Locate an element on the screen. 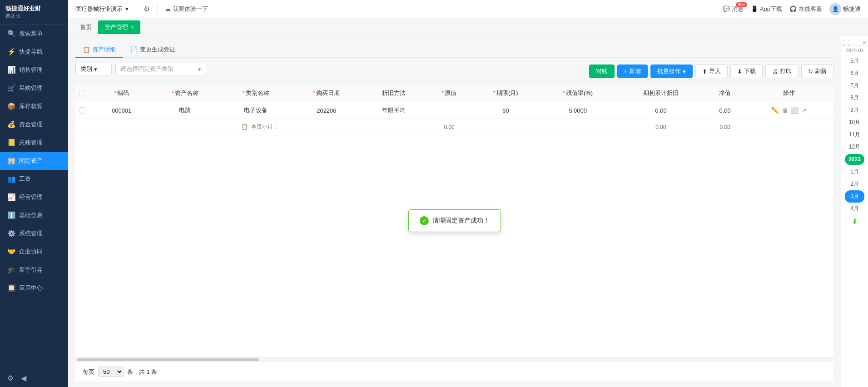  subtotal-original: 0.00 is located at coordinates (449, 127).